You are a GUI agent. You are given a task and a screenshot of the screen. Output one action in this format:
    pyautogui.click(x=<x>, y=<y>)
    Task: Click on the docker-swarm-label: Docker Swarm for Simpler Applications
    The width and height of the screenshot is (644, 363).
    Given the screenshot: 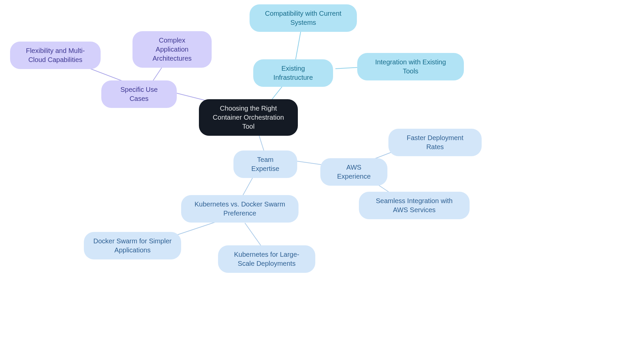 What is the action you would take?
    pyautogui.click(x=132, y=246)
    